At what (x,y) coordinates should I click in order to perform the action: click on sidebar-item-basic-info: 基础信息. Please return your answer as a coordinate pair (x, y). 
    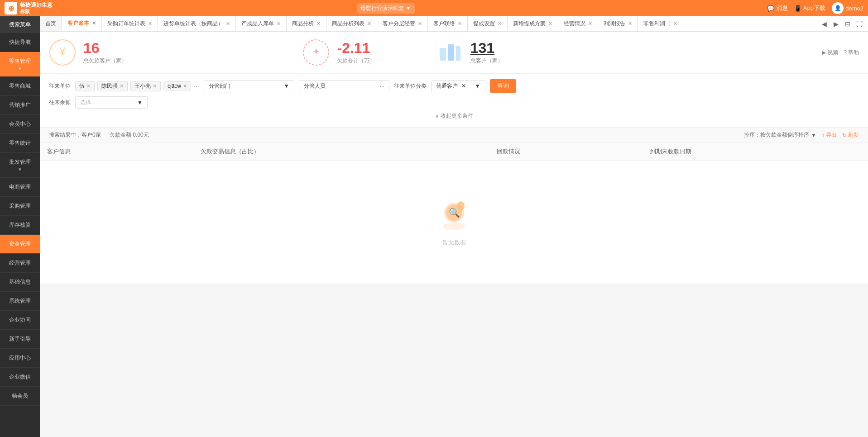
    Looking at the image, I should click on (20, 282).